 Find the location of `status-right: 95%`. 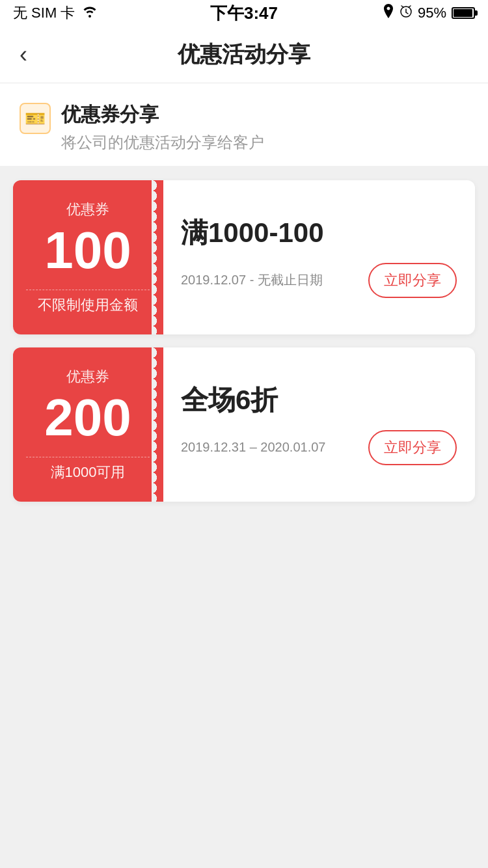

status-right: 95% is located at coordinates (429, 13).